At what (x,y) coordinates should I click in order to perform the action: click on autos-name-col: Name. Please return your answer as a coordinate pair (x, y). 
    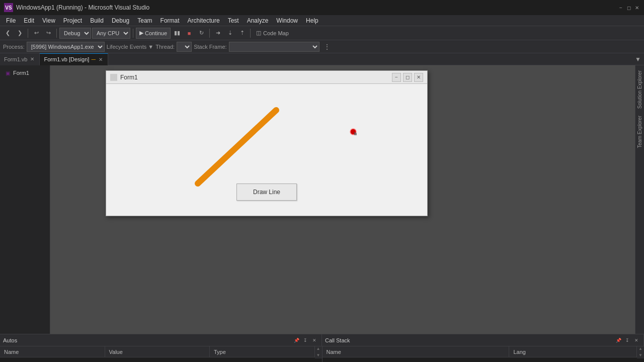
    Looking at the image, I should click on (52, 352).